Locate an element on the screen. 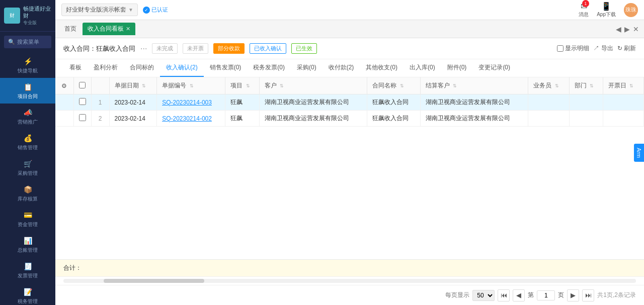  status-effective: 已生效 is located at coordinates (304, 48).